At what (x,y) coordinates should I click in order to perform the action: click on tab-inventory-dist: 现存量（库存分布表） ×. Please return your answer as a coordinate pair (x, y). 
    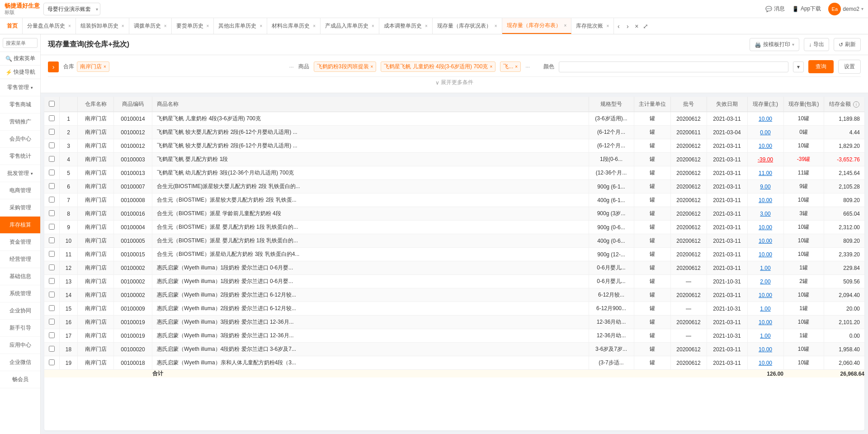
    Looking at the image, I should click on (537, 26).